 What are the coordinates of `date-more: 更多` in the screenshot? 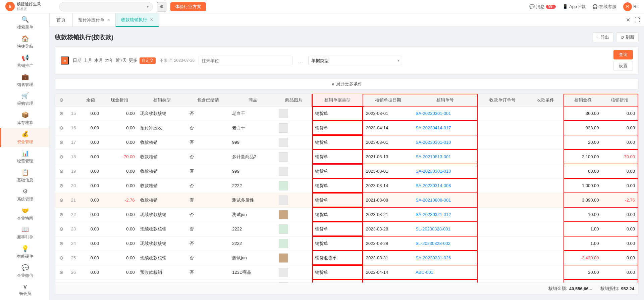 It's located at (133, 60).